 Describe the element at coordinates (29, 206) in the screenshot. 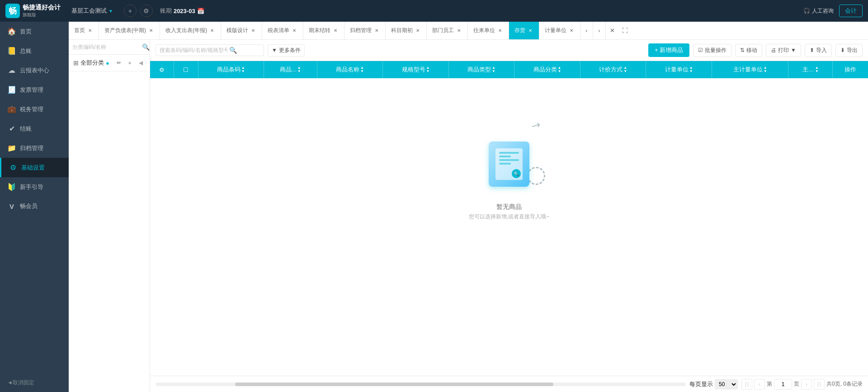

I see `sidebar-label-member: 畅会员` at that location.